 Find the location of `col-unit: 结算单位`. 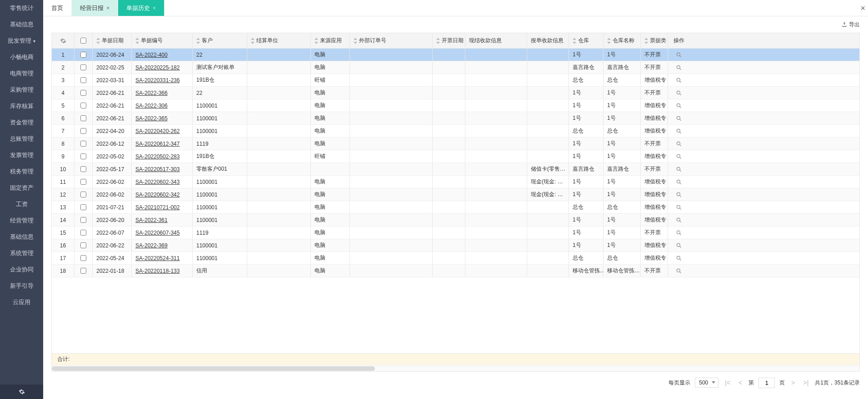

col-unit: 结算单位 is located at coordinates (279, 41).